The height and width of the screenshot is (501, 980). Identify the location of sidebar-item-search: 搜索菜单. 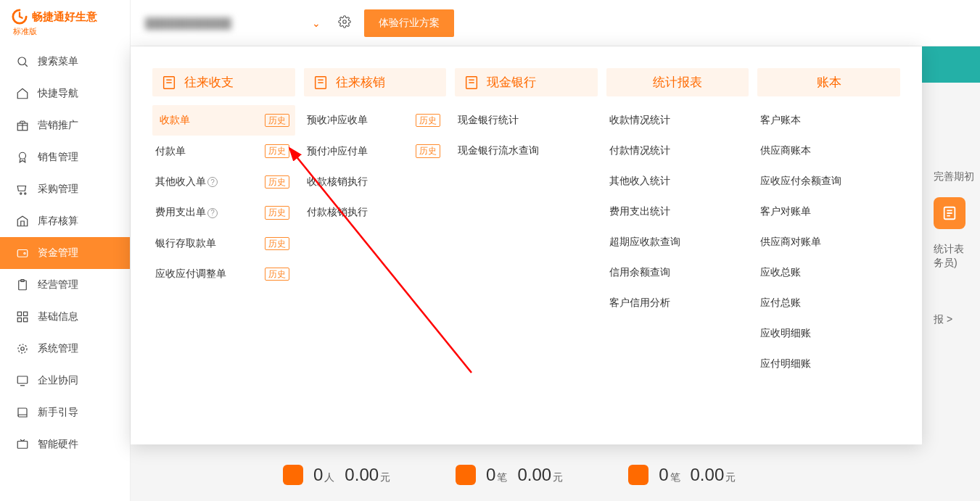
(65, 62).